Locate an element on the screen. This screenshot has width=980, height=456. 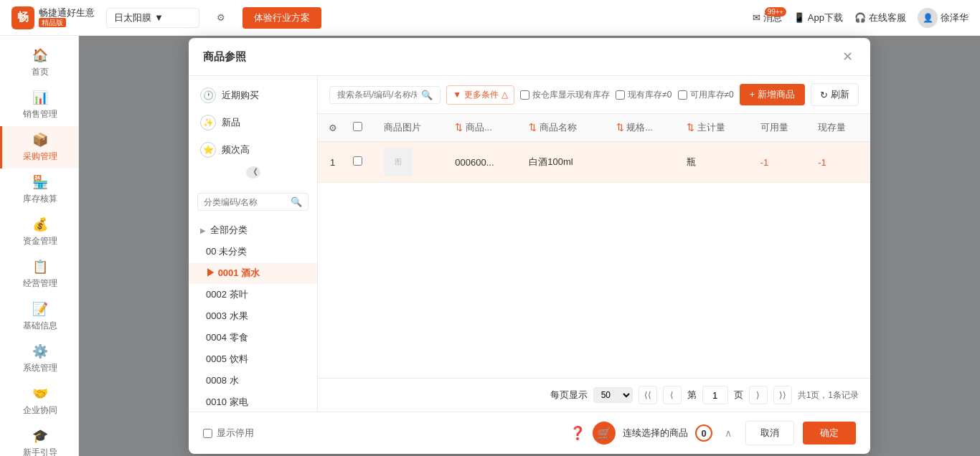
available-not-zero-checkbox: 可用库存≠0 is located at coordinates (706, 95).